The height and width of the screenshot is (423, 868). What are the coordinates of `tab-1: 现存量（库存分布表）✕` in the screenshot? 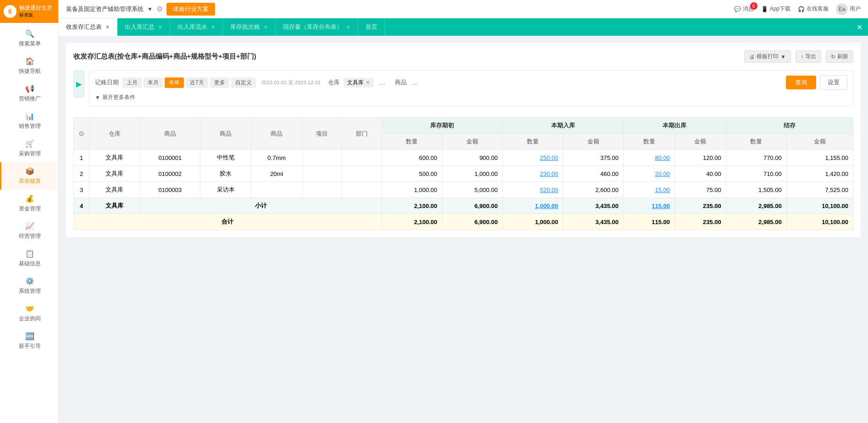 It's located at (317, 27).